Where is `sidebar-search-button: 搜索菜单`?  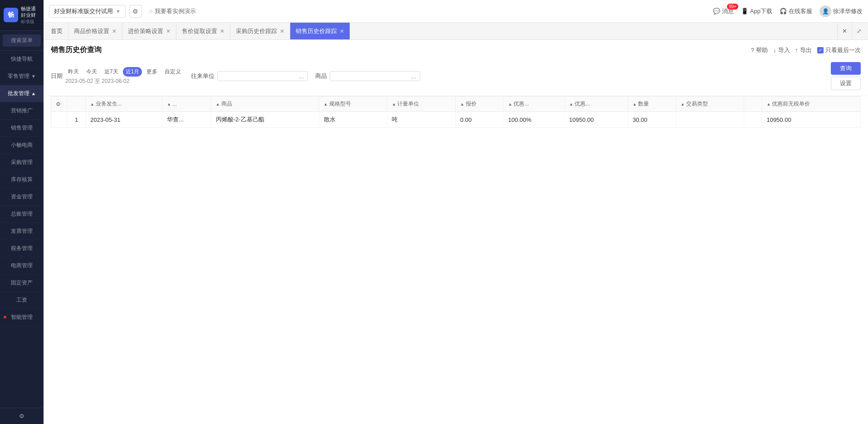
sidebar-search-button: 搜索菜单 is located at coordinates (22, 41).